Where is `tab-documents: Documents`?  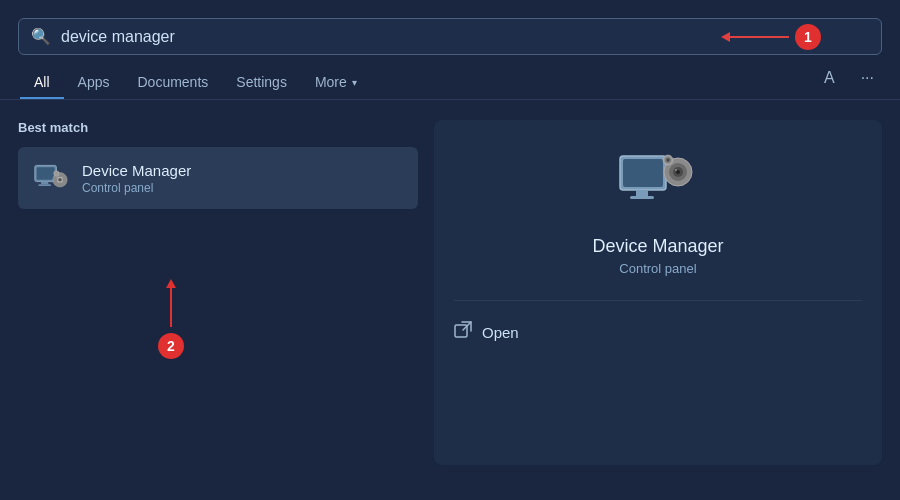
tab-documents: Documents is located at coordinates (172, 82).